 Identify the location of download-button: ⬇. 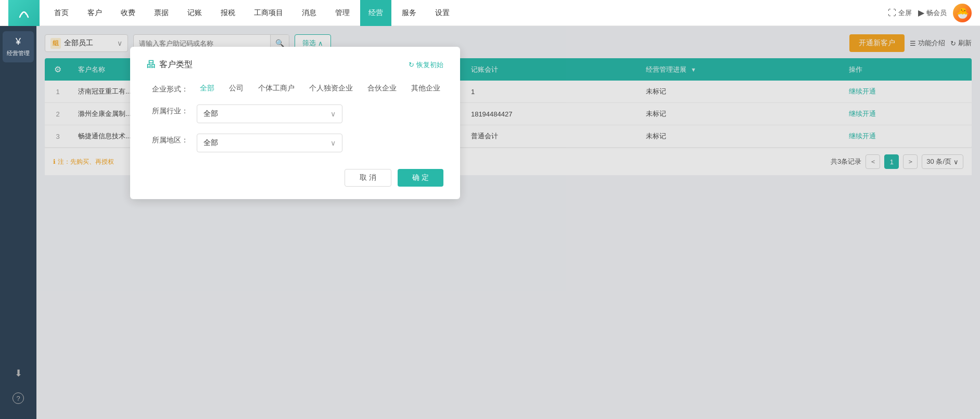
(18, 373).